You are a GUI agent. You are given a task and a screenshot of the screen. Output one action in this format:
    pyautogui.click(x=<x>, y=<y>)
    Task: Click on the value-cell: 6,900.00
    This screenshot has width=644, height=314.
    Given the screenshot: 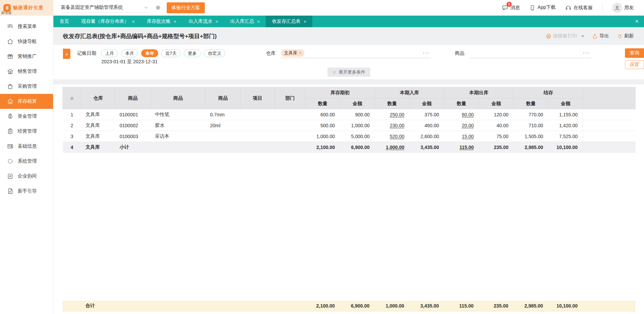 What is the action you would take?
    pyautogui.click(x=358, y=147)
    